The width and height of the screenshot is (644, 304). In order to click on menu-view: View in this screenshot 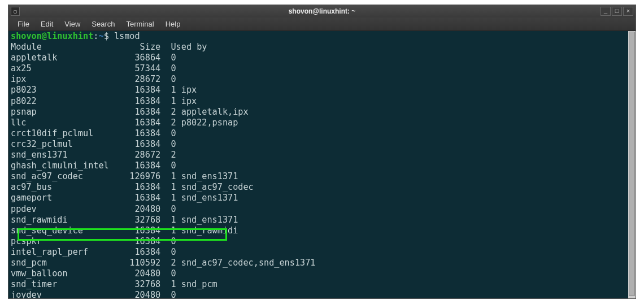, I will do `click(72, 24)`.